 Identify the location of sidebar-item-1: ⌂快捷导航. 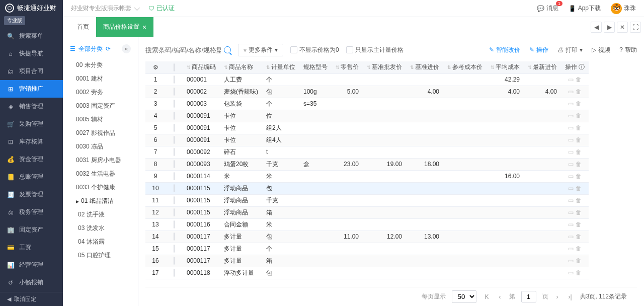
(31, 53).